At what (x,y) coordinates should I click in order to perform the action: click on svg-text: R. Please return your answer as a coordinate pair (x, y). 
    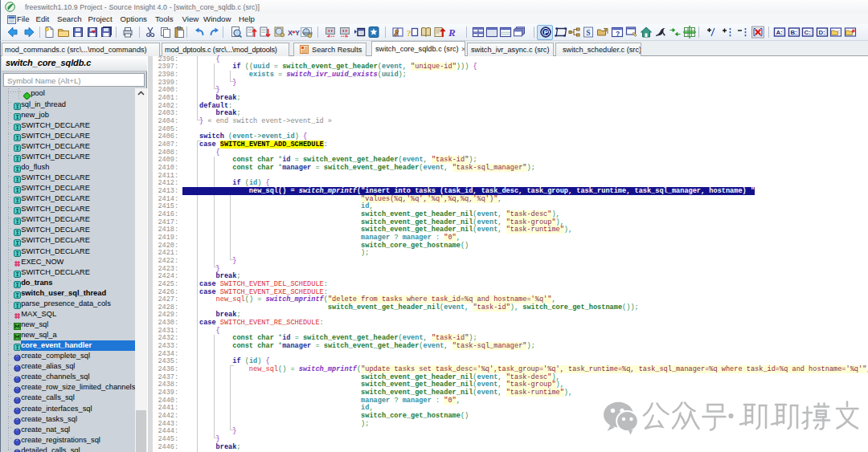
    Looking at the image, I should click on (452, 32).